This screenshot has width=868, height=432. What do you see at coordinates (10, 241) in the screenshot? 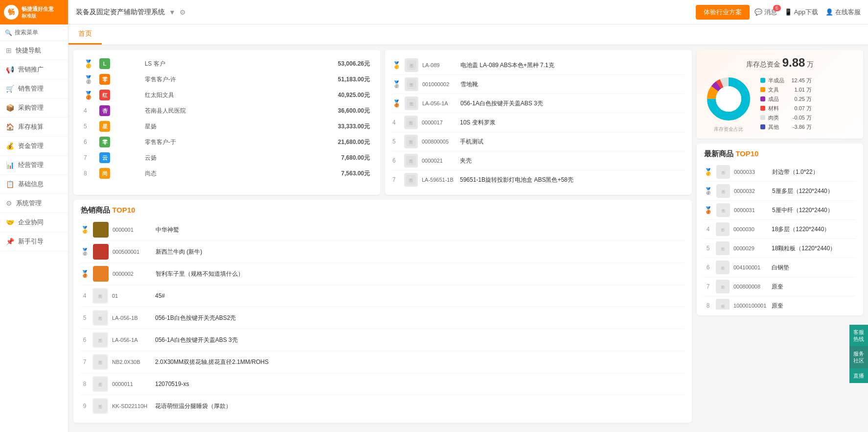
I see `guide-icon: 📌` at bounding box center [10, 241].